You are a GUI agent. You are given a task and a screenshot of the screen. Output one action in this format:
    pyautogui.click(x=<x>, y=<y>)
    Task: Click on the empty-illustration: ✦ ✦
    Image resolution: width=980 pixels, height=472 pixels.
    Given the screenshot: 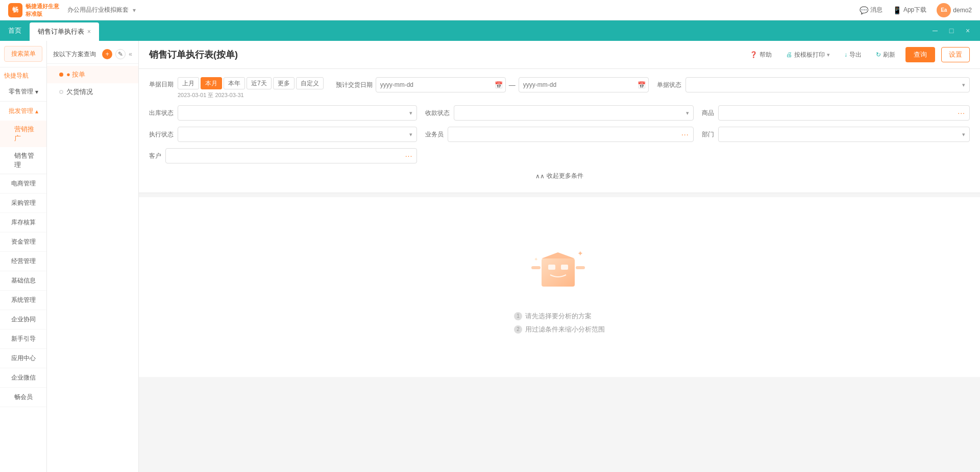 What is the action you would take?
    pyautogui.click(x=559, y=269)
    